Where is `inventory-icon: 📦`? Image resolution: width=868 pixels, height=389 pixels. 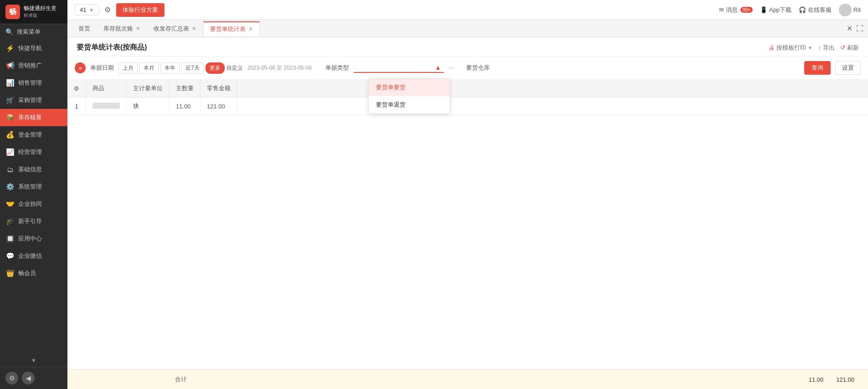 inventory-icon: 📦 is located at coordinates (10, 118).